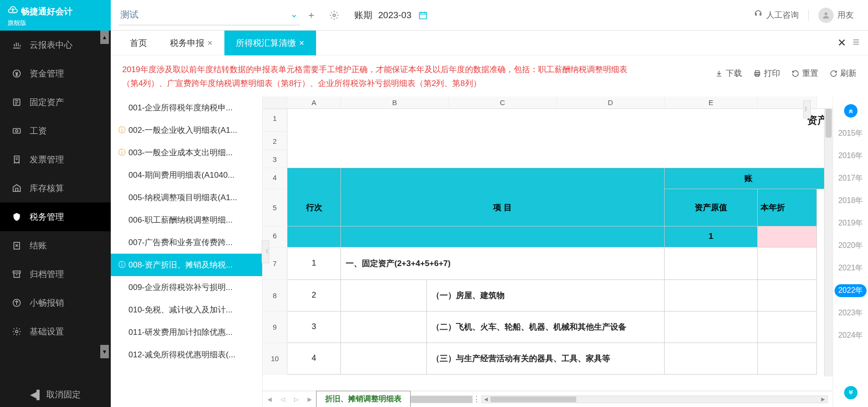 This screenshot has width=868, height=407. What do you see at coordinates (186, 130) in the screenshot?
I see `report-item: ⓘ002-一般企业收入明细表(A1...` at bounding box center [186, 130].